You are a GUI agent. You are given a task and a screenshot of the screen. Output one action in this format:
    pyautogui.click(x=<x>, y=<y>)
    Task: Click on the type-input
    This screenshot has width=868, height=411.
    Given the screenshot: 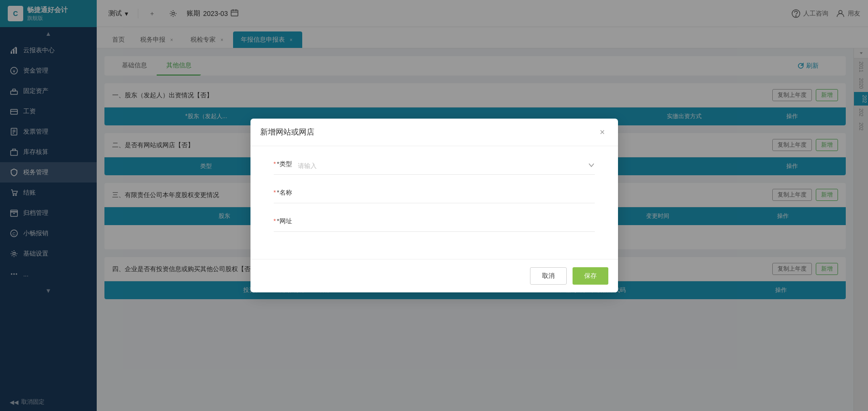 What is the action you would take?
    pyautogui.click(x=443, y=166)
    